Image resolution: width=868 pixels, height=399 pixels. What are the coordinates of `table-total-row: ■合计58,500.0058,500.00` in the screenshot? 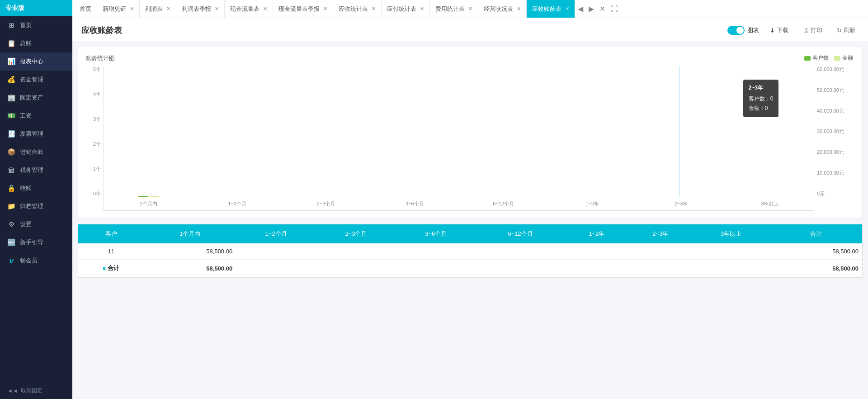 It's located at (470, 269).